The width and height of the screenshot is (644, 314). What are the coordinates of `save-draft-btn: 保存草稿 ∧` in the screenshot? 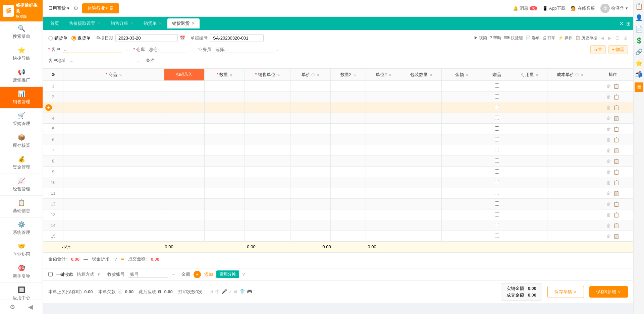 It's located at (566, 292).